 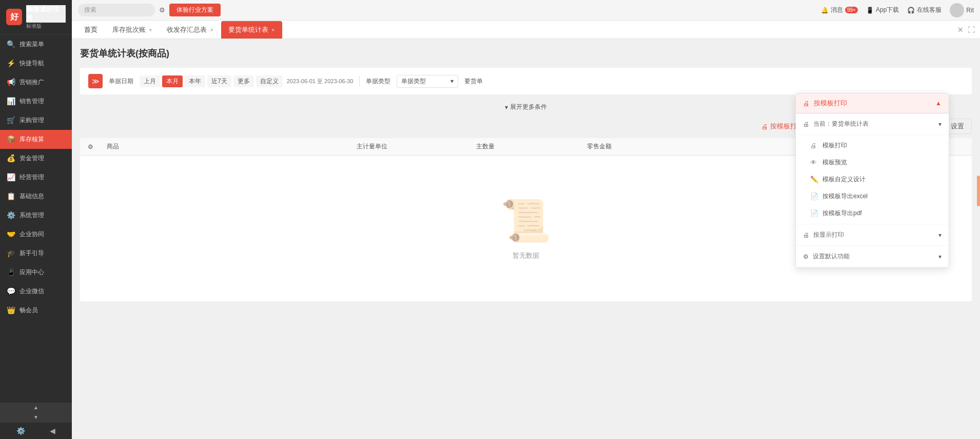 What do you see at coordinates (971, 30) in the screenshot?
I see `tabs-expand-btn: ⛶` at bounding box center [971, 30].